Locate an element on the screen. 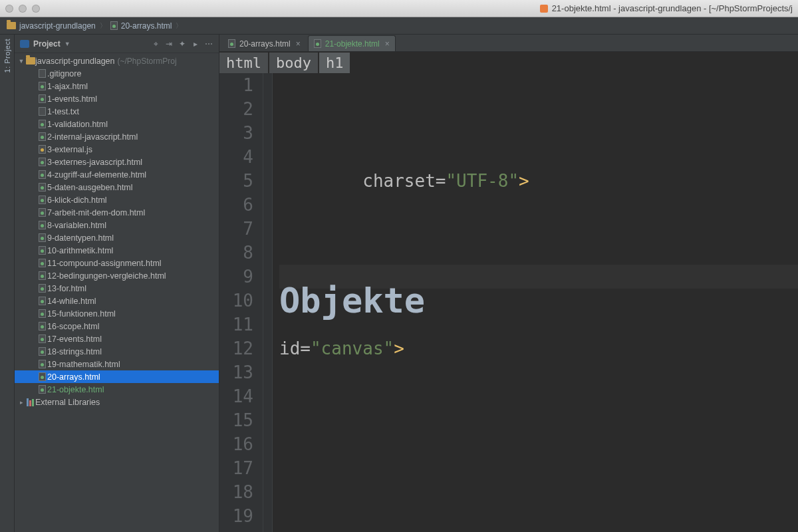 This screenshot has height=532, width=798. tree-item: 1-ajax.html is located at coordinates (117, 86).